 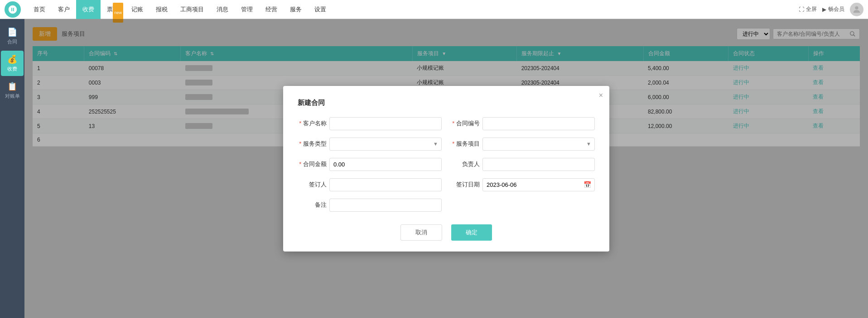 I want to click on service-type-label: 服务类型, so click(x=312, y=144).